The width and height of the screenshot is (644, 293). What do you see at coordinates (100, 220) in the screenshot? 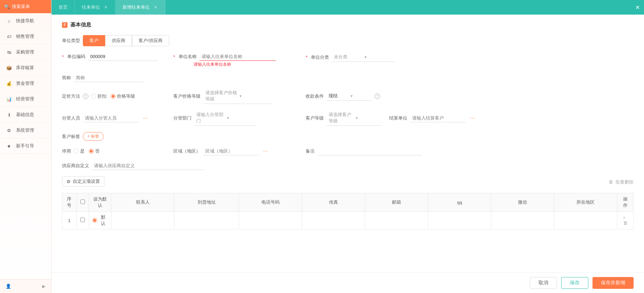
I see `row-default: 默认` at bounding box center [100, 220].